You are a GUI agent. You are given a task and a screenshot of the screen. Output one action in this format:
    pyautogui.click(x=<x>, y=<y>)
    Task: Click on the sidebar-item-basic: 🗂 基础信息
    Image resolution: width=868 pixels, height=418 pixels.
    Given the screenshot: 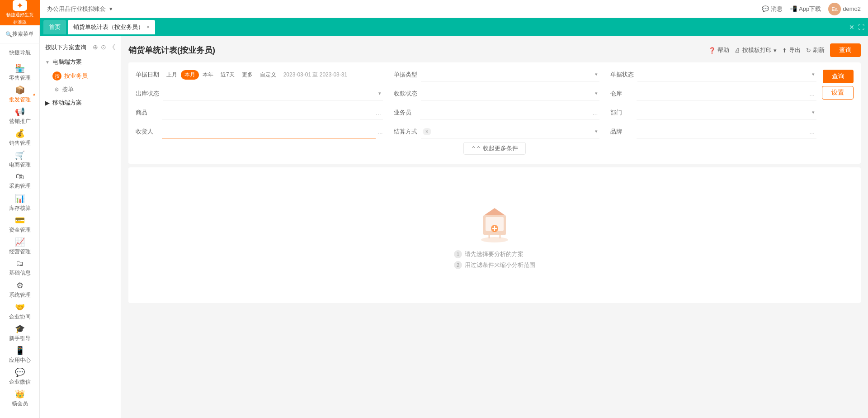 What is the action you would take?
    pyautogui.click(x=20, y=268)
    